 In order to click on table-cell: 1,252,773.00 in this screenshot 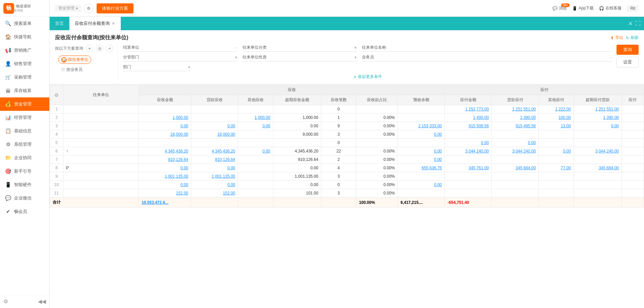, I will do `click(468, 109)`.